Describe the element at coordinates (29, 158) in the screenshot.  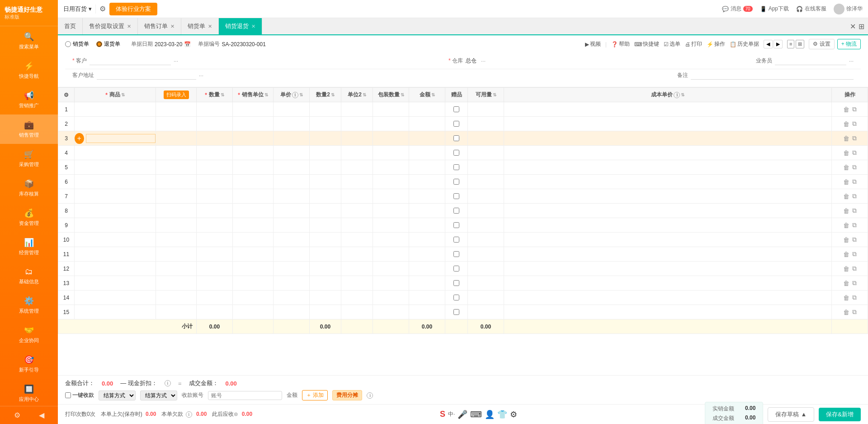
I see `sidebar-item-purchase: 🛒 采购管理` at that location.